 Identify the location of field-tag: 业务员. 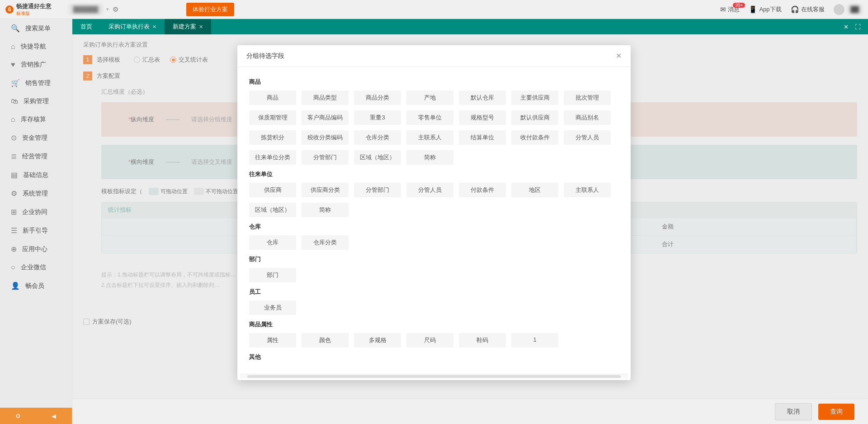
(273, 308).